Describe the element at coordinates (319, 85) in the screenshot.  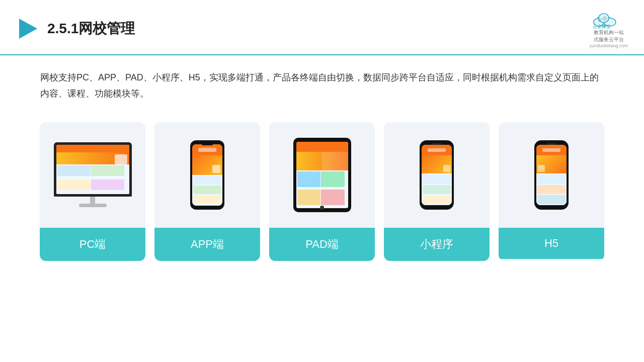
I see `description-content: 网校支持PC、APP、PAD、小程序、H5，实现多端打通，产品各终端自由切换，数…` at that location.